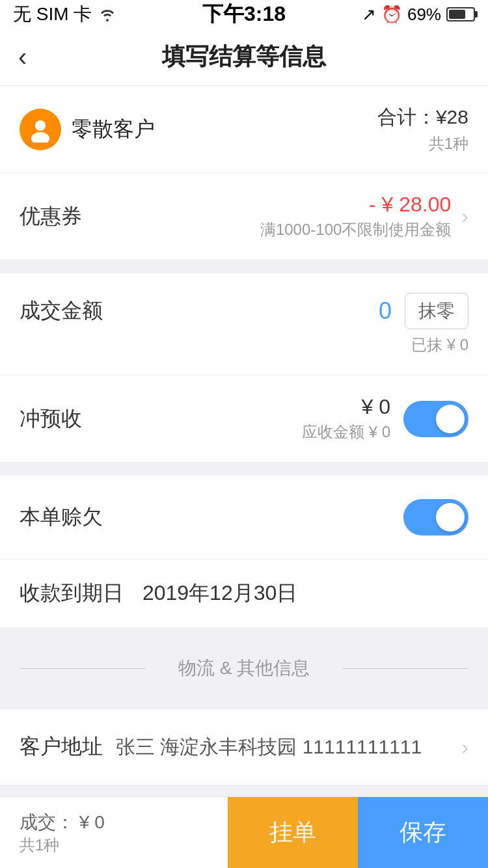 The image size is (488, 868). Describe the element at coordinates (244, 129) in the screenshot. I see `customer-row: 零散客户 合计：¥28 共1种` at that location.